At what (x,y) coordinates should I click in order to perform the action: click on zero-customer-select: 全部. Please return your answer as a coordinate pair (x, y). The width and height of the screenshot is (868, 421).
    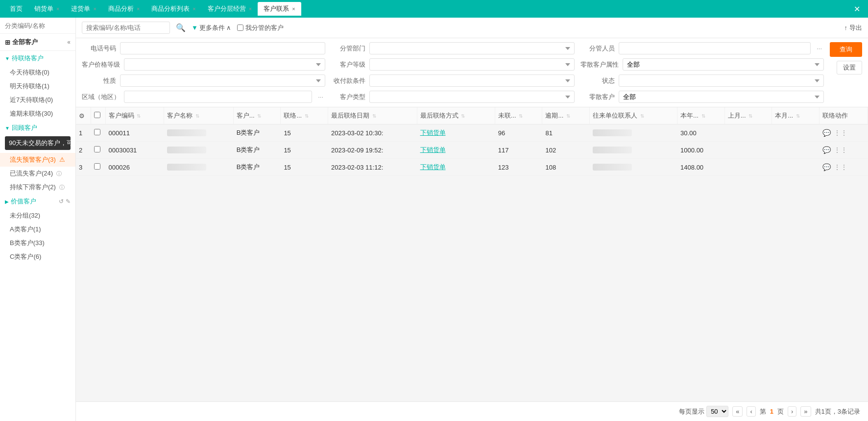
    Looking at the image, I should click on (721, 97).